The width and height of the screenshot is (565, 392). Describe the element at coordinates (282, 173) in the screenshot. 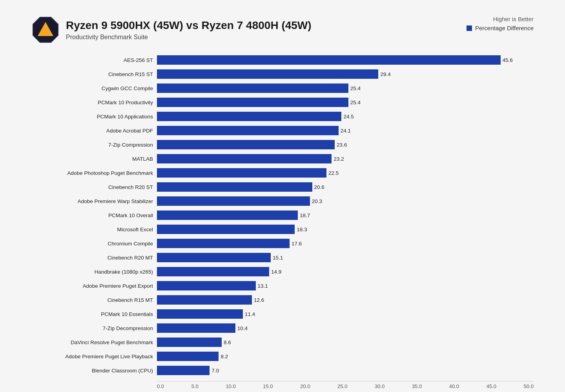

I see `bar-row: Adobe Photoshop Puget Benchmark22.5` at that location.